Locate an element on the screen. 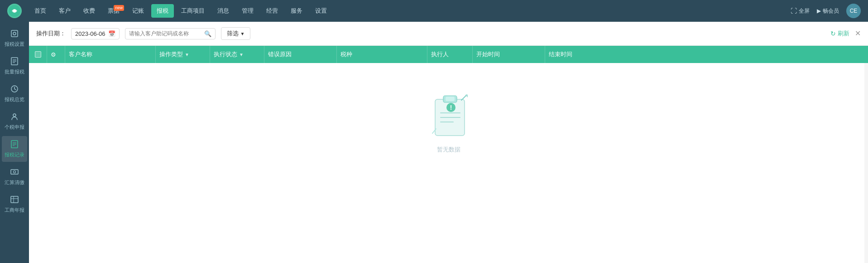  sidebar-item-tax-settings: 报税设置 is located at coordinates (14, 38).